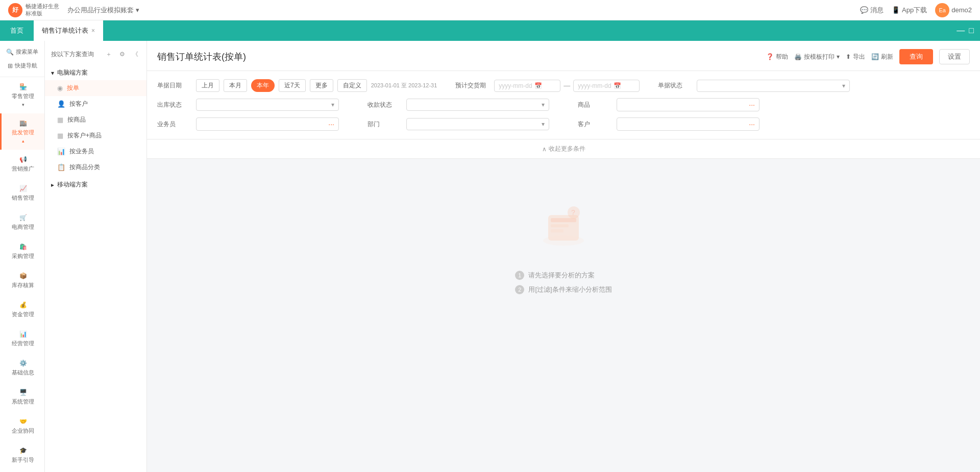  I want to click on expected-date-from-input: yyyy-mm-dd 📅, so click(527, 86).